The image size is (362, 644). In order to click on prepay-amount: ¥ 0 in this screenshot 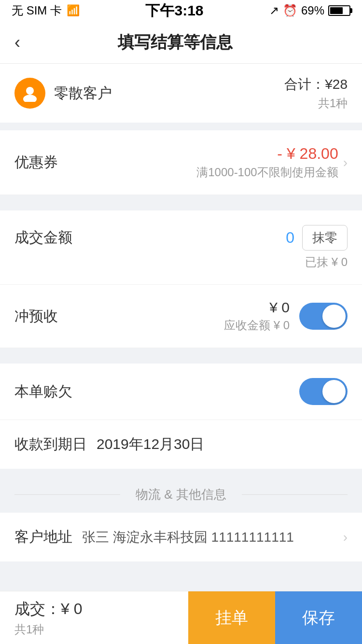, I will do `click(257, 308)`.